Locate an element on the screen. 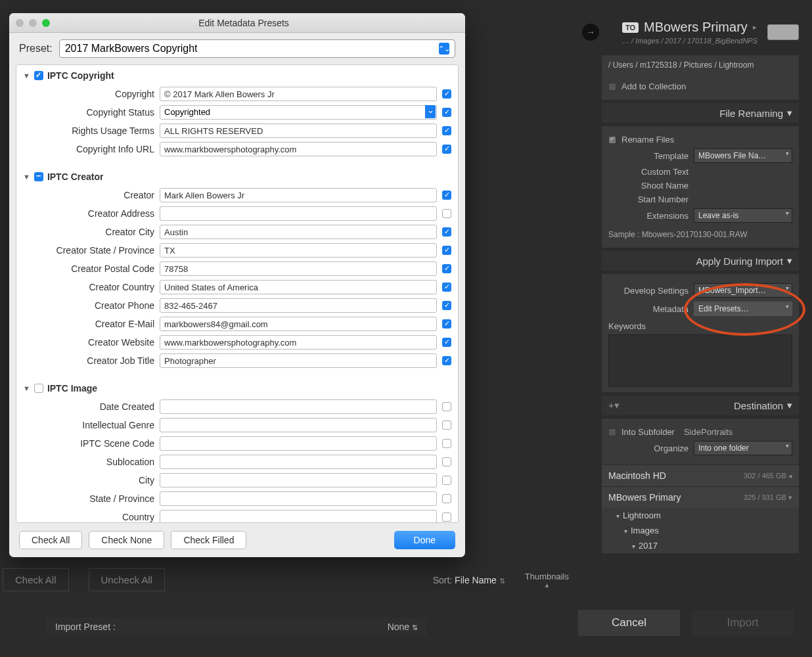  creator-country-input is located at coordinates (298, 287).